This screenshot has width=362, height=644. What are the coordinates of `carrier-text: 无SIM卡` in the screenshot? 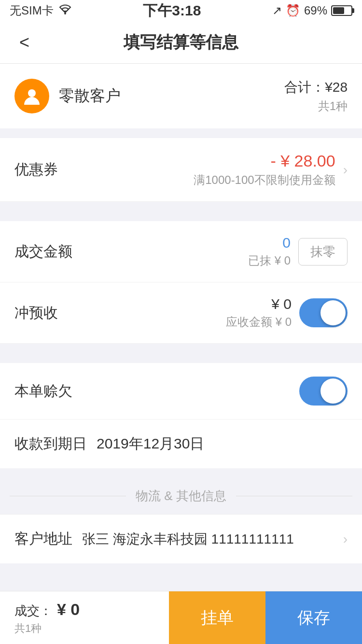 It's located at (32, 11).